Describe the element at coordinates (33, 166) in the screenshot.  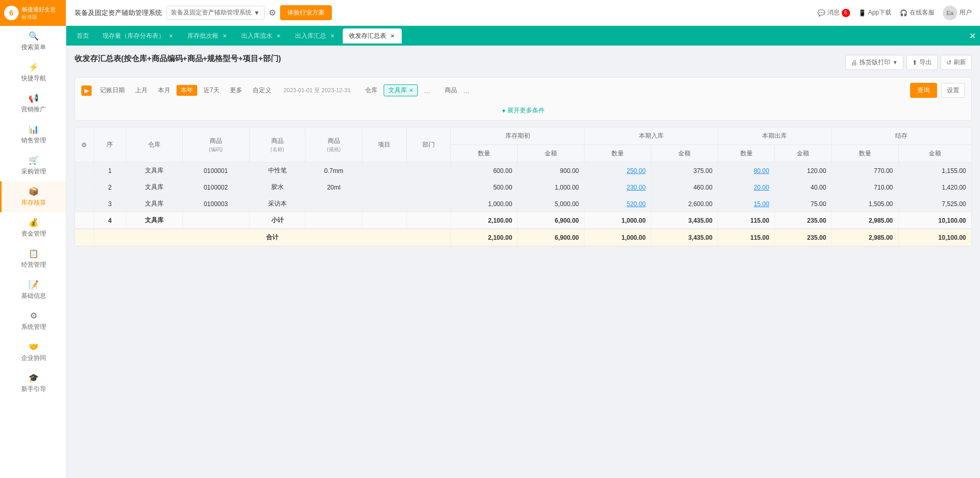
I see `sidebar-item-purchase: 🛒采购管理` at that location.